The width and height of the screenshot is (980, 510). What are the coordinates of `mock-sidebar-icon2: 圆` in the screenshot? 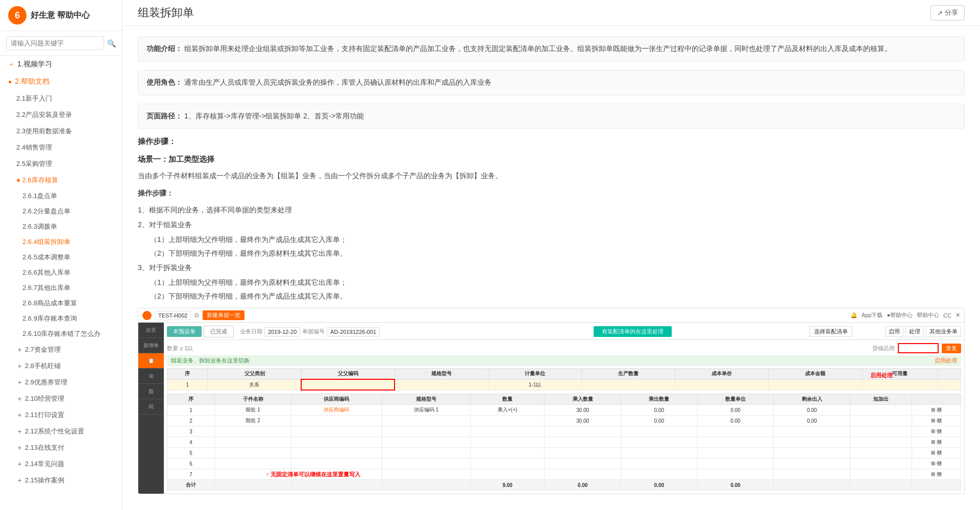 It's located at (151, 392).